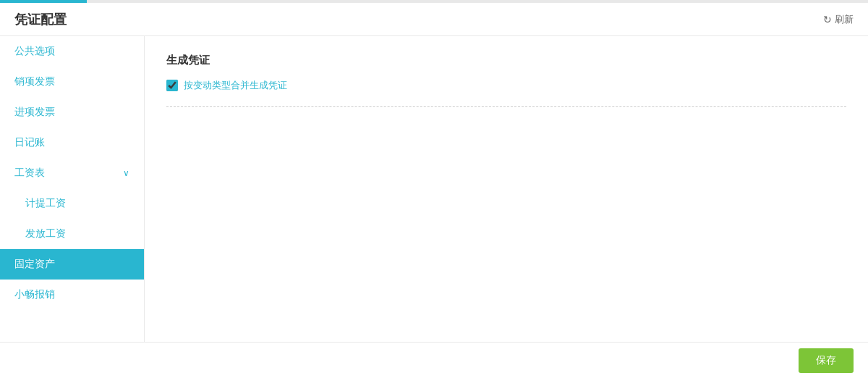  What do you see at coordinates (826, 361) in the screenshot?
I see `save-button: 保存` at bounding box center [826, 361].